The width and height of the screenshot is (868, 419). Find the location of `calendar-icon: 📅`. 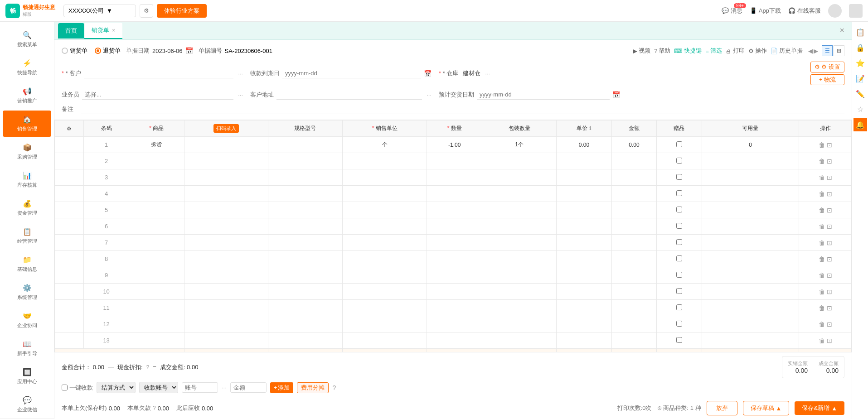

calendar-icon: 📅 is located at coordinates (189, 51).